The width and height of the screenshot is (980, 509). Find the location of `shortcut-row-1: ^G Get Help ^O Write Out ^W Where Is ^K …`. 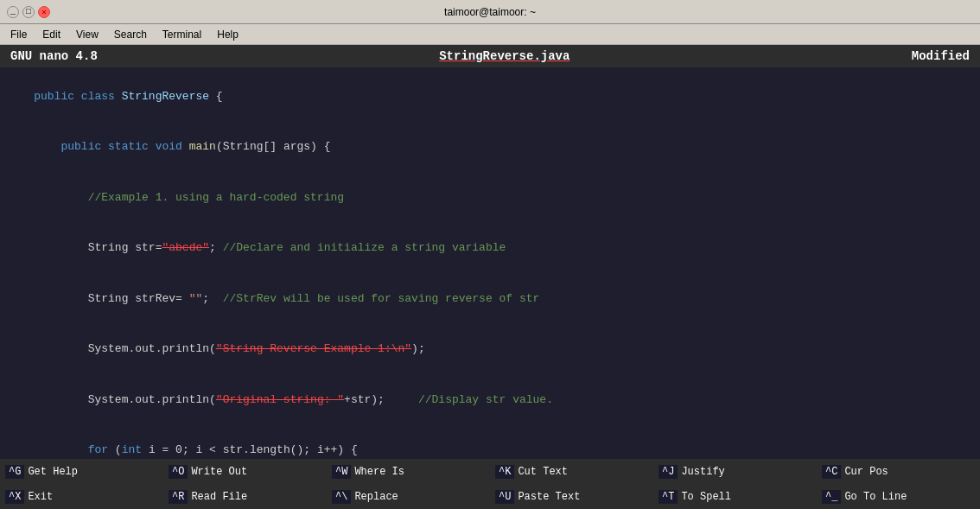

shortcut-row-1: ^G Get Help ^O Write Out ^W Where Is ^K … is located at coordinates (490, 472).